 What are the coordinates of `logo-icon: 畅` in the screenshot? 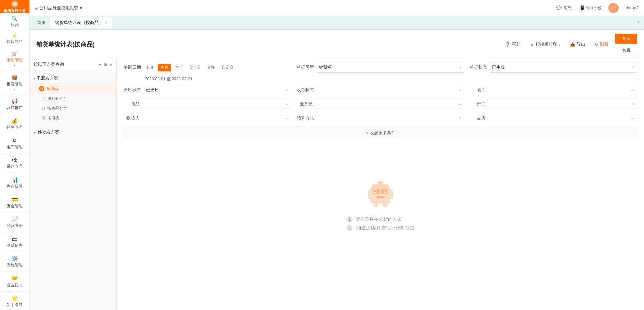 It's located at (15, 4).